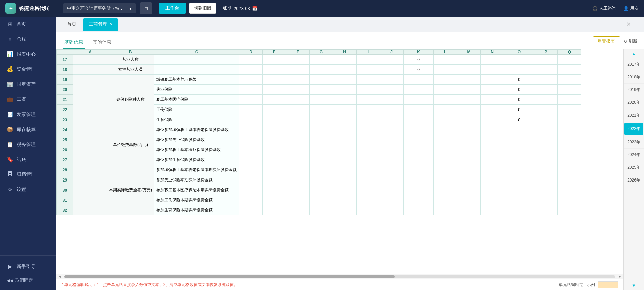 The width and height of the screenshot is (644, 290). I want to click on cell-29-f, so click(298, 180).